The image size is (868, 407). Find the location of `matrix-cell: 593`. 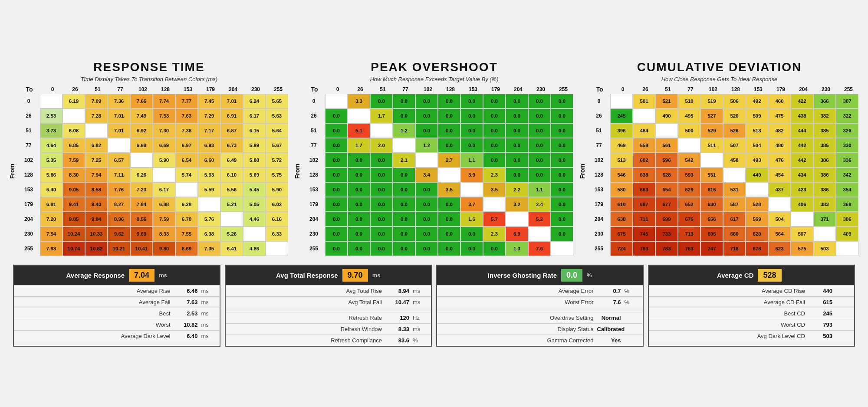

matrix-cell: 593 is located at coordinates (689, 175).